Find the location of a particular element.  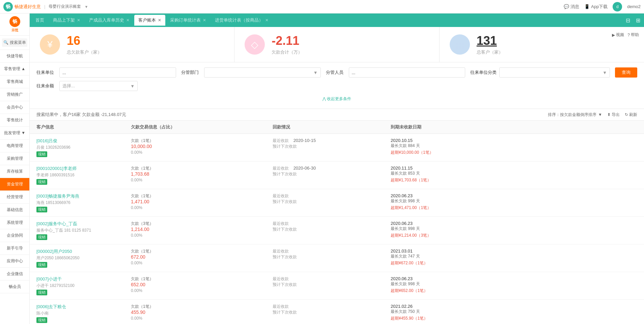

debt-amount-7: 455.90 is located at coordinates (138, 312).